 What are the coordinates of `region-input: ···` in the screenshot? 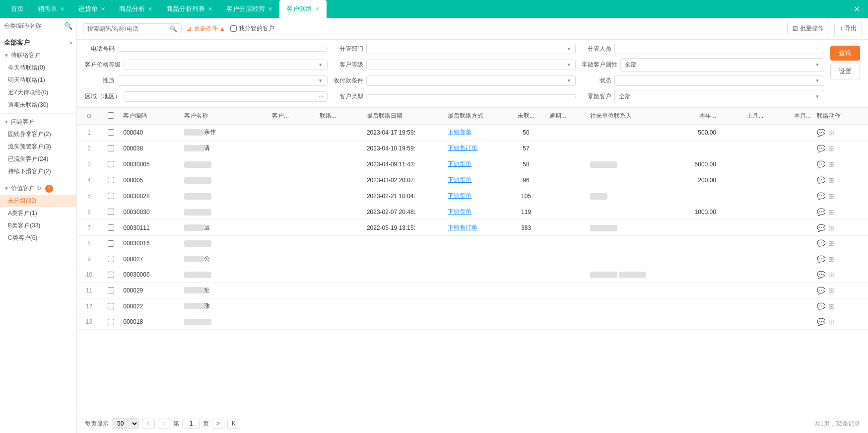 It's located at (225, 96).